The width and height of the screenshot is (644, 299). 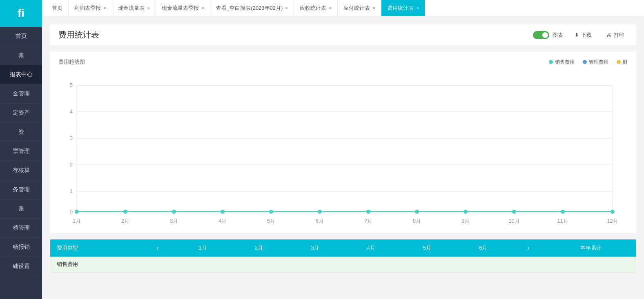 I want to click on col-header-m1: 1月, so click(x=203, y=248).